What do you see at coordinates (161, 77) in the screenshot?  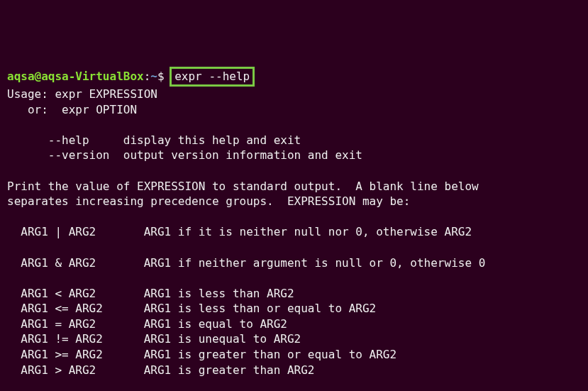 I see `prompt-symbol: $` at bounding box center [161, 77].